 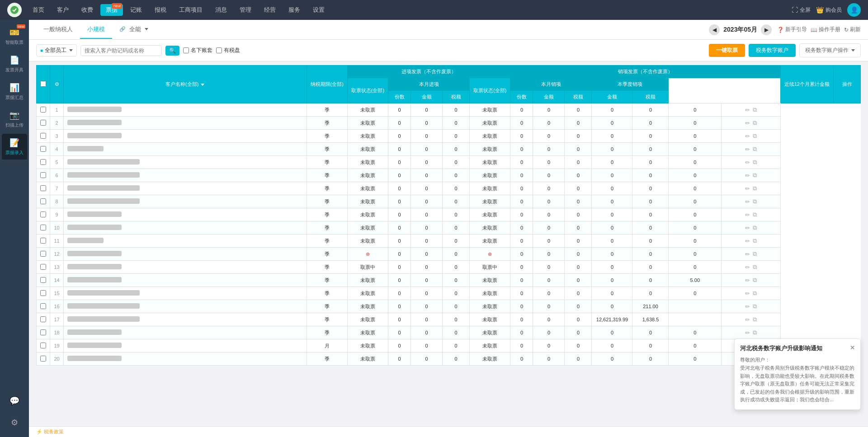 What do you see at coordinates (191, 10) in the screenshot?
I see `nav-biz: 工商项目` at bounding box center [191, 10].